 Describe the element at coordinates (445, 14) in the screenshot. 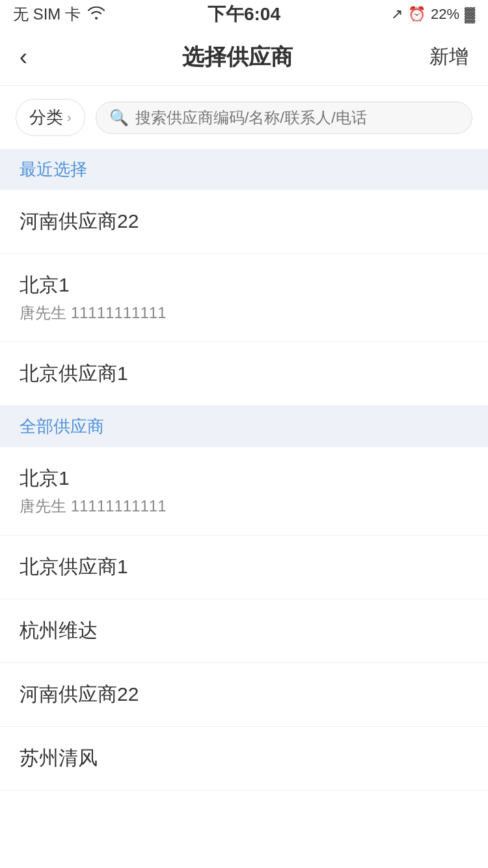

I see `battery-label: 22%` at that location.